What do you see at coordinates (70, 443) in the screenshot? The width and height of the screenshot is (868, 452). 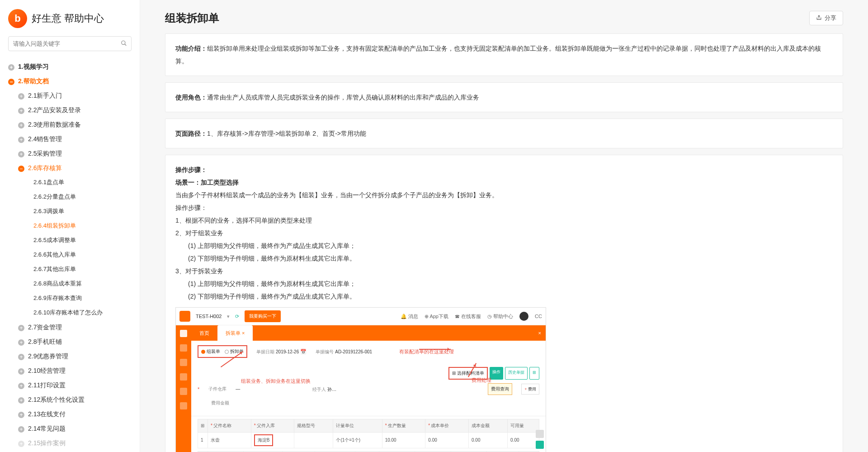 I see `nav-item: +2.15操作案例` at bounding box center [70, 443].